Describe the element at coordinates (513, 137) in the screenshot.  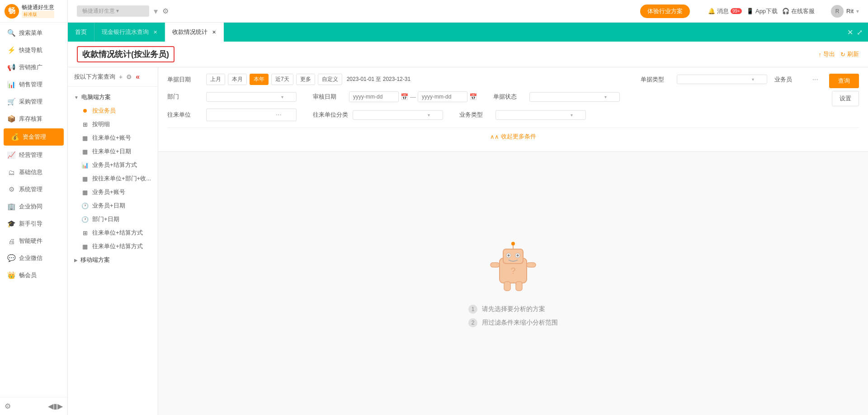
I see `collapse-bar: ∧∧ 收起更多条件` at that location.